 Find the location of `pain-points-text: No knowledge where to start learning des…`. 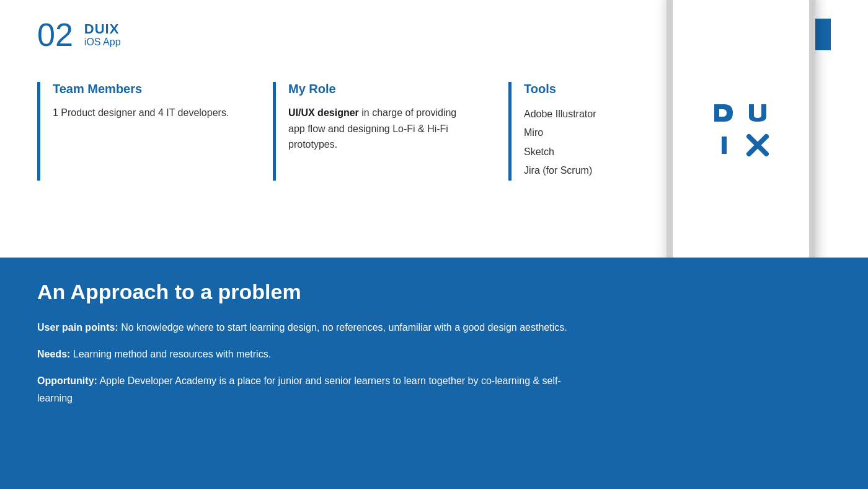

pain-points-text: No knowledge where to start learning des… is located at coordinates (343, 328).